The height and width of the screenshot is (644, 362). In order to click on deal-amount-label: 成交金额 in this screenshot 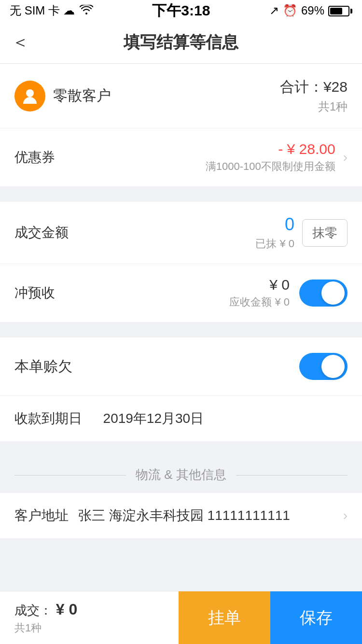, I will do `click(42, 233)`.